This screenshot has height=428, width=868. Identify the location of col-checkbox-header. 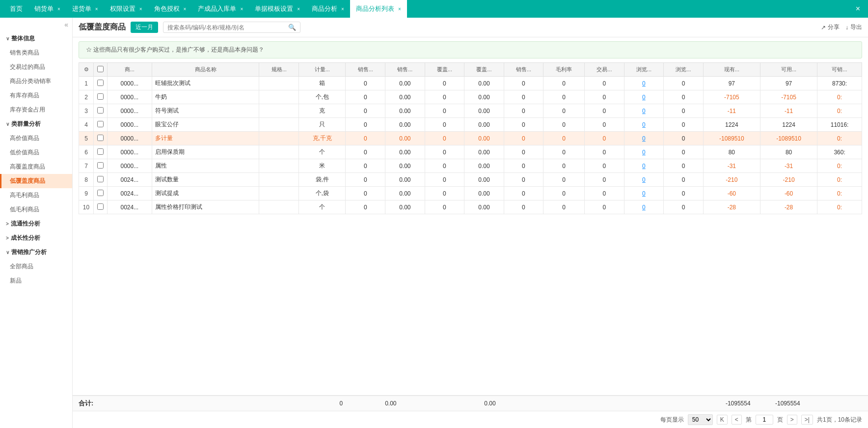
(101, 70).